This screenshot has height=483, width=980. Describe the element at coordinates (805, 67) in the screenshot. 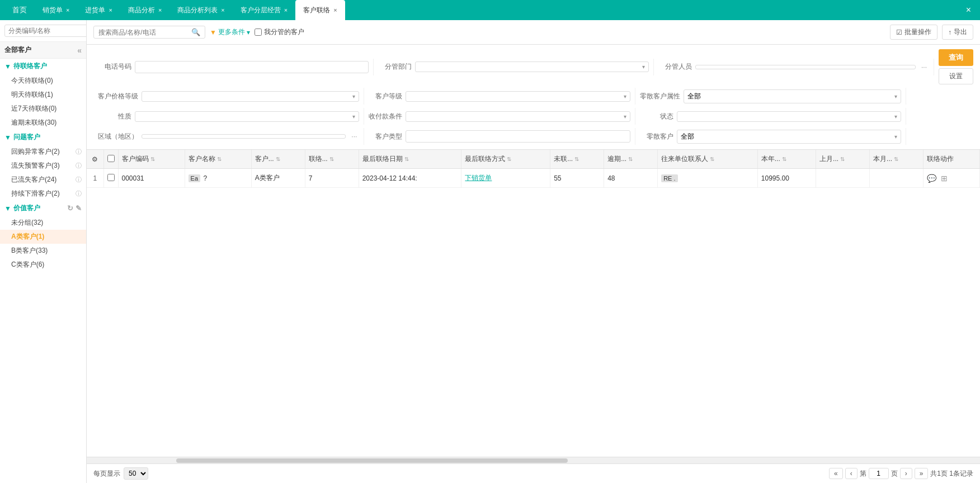

I see `person-select` at that location.